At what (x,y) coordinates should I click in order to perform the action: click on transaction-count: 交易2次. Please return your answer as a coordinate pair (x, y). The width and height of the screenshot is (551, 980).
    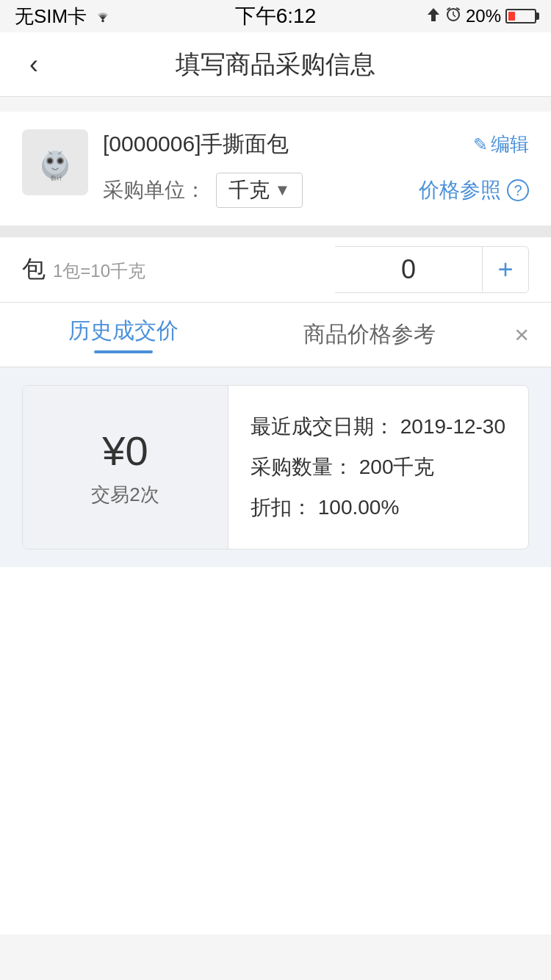
    Looking at the image, I should click on (125, 495).